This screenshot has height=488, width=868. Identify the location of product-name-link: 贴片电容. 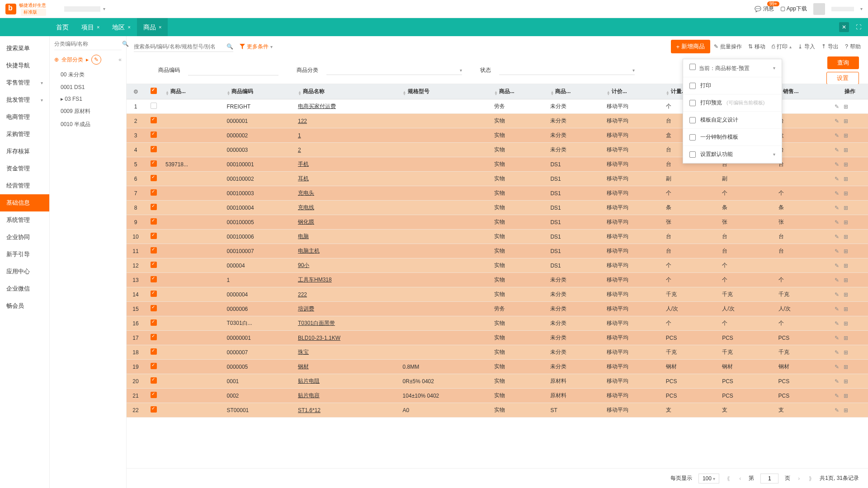
(309, 395).